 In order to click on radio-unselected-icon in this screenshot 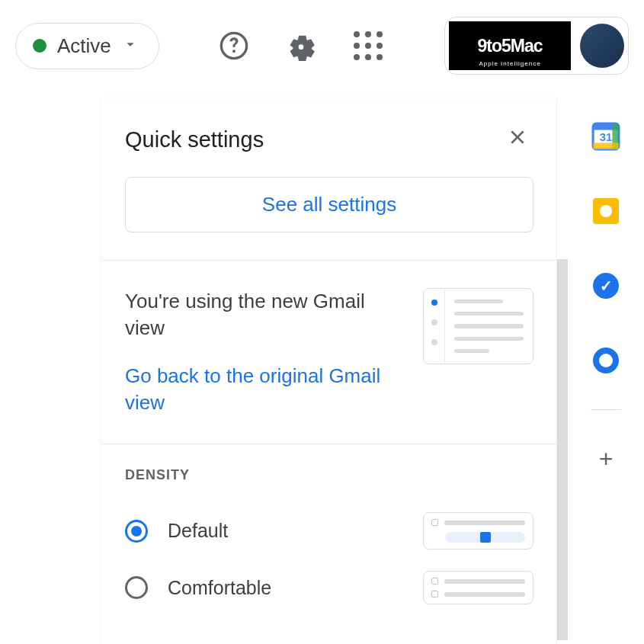, I will do `click(136, 588)`.